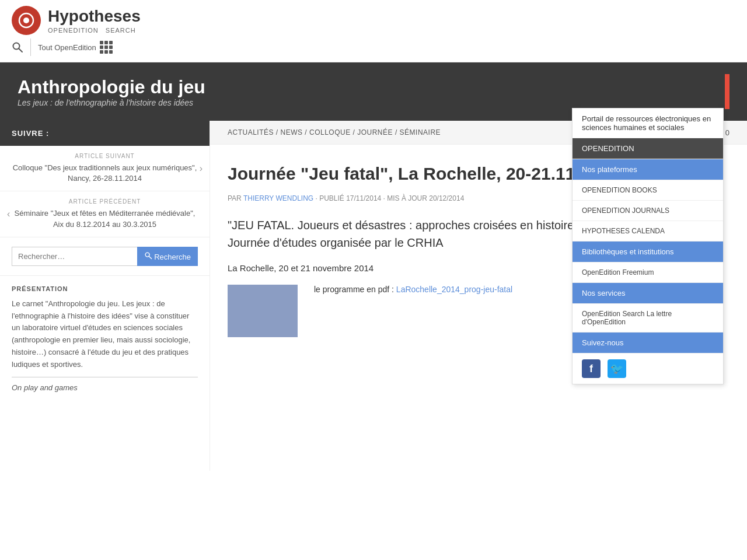  I want to click on site-subtitle: Les jeux : de l'ethnographie à l'histoir…, so click(111, 103).